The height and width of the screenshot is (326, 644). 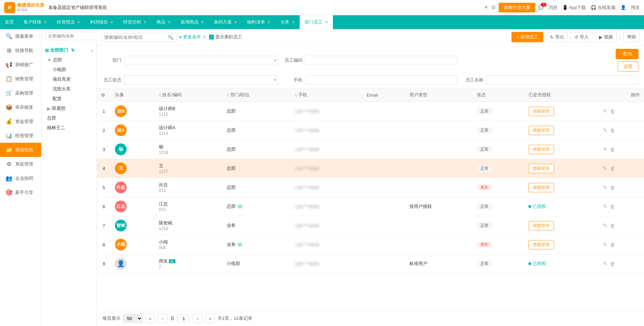 I want to click on user-avatar: 👤, so click(x=623, y=8).